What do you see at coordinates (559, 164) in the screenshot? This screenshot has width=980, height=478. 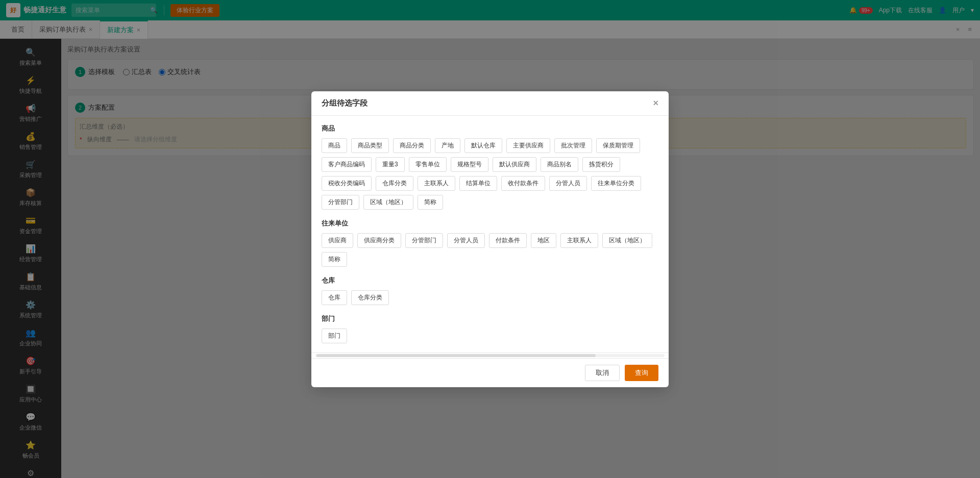 I see `field-tag: 商品别名` at bounding box center [559, 164].